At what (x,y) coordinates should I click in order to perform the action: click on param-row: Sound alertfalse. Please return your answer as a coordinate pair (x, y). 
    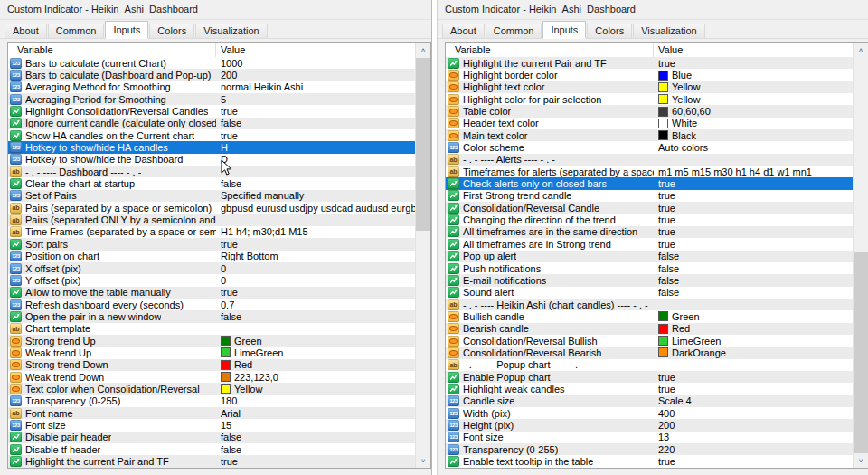
    Looking at the image, I should click on (649, 293).